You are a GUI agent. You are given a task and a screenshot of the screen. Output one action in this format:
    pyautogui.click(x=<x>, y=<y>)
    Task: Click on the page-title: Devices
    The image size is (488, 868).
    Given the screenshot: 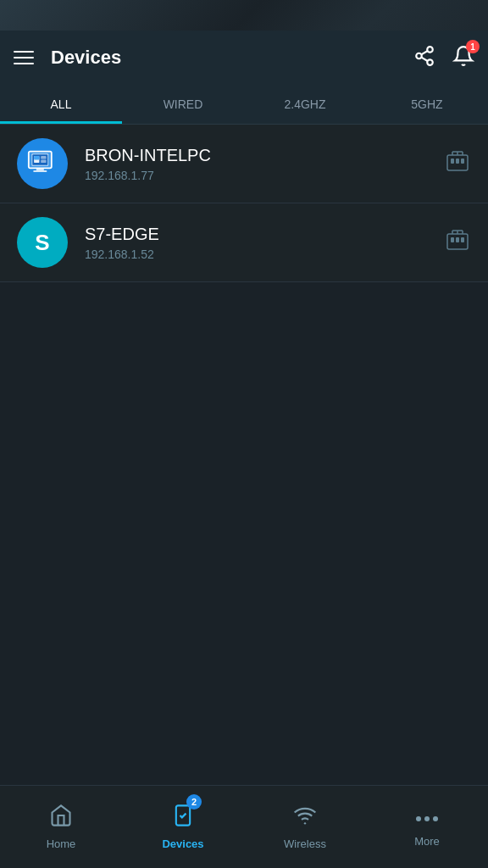 What is the action you would take?
    pyautogui.click(x=232, y=58)
    